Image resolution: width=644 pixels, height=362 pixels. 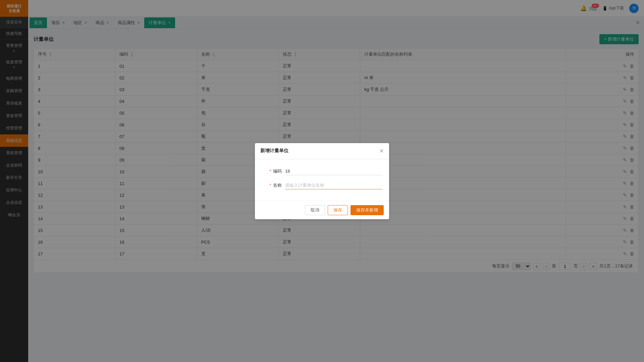 What do you see at coordinates (322, 151) in the screenshot?
I see `modal-header: 新增计量单位 ✕` at bounding box center [322, 151].